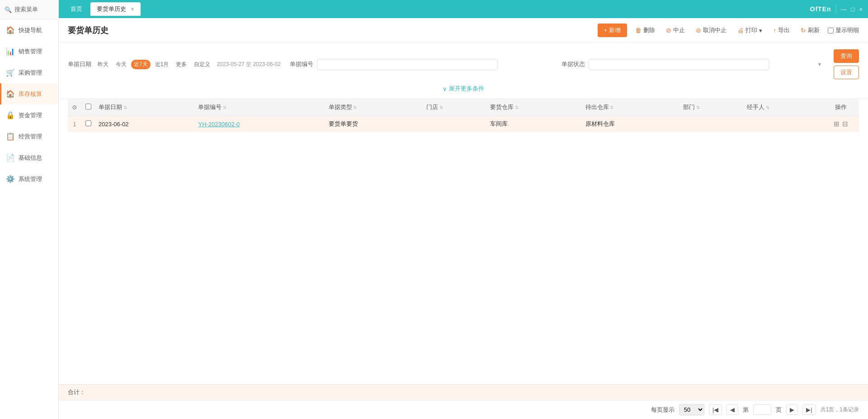 This screenshot has height=419, width=868. Describe the element at coordinates (762, 410) in the screenshot. I see `current-page-input: 1` at that location.